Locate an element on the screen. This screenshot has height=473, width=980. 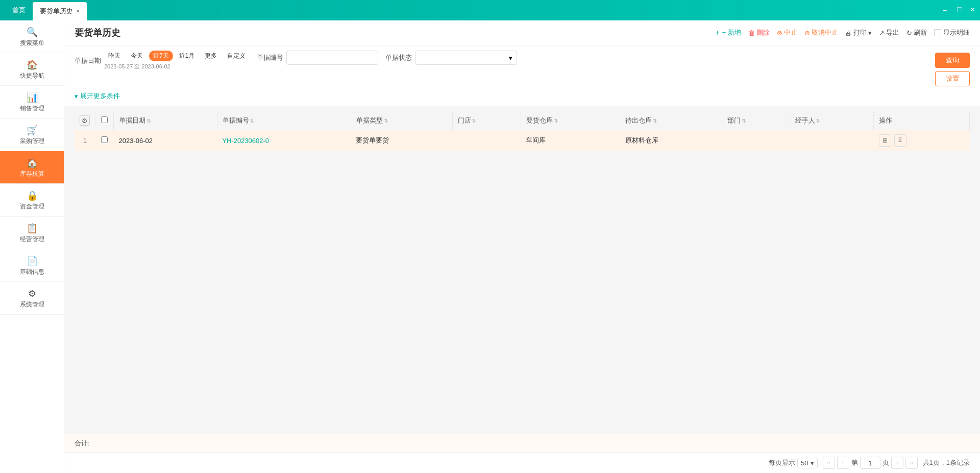
status-select: ▾ is located at coordinates (466, 58).